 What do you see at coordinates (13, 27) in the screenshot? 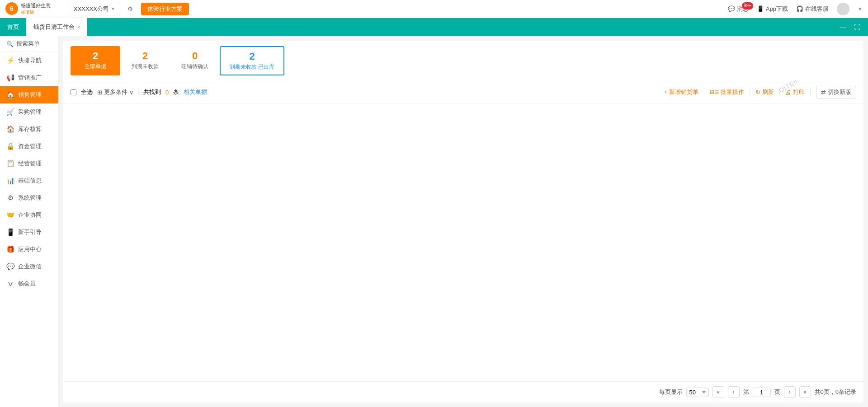
I see `tab-home: 首页` at bounding box center [13, 27].